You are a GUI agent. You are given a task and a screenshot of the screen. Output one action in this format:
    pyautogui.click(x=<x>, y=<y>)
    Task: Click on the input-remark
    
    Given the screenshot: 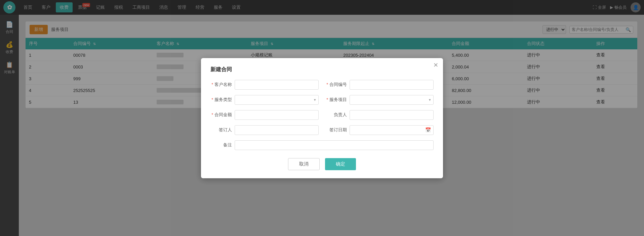 What is the action you would take?
    pyautogui.click(x=334, y=145)
    